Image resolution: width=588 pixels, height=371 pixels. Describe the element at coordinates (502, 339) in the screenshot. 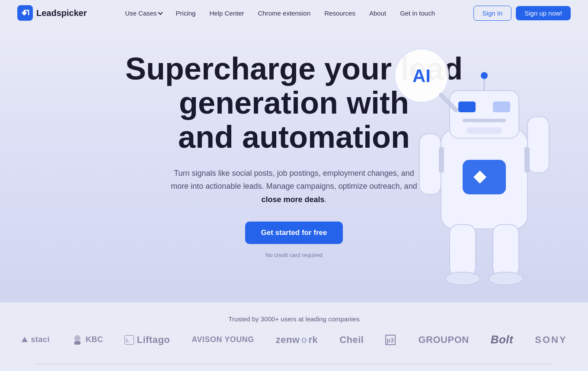

I see `logo-bolt: Bolt` at that location.